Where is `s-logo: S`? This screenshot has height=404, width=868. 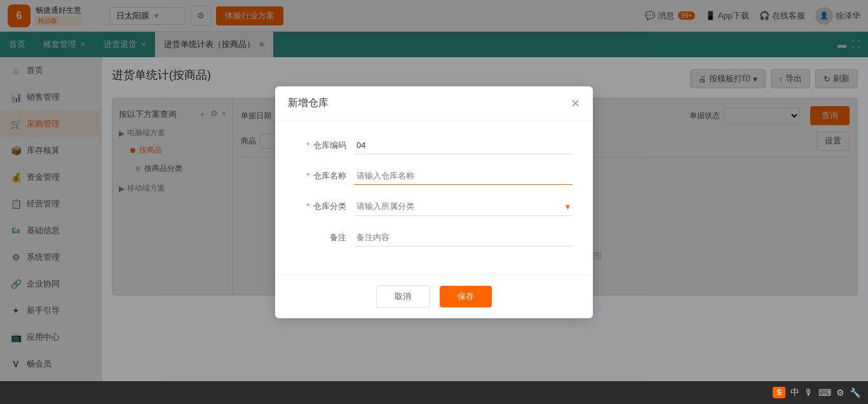
s-logo: S is located at coordinates (779, 393).